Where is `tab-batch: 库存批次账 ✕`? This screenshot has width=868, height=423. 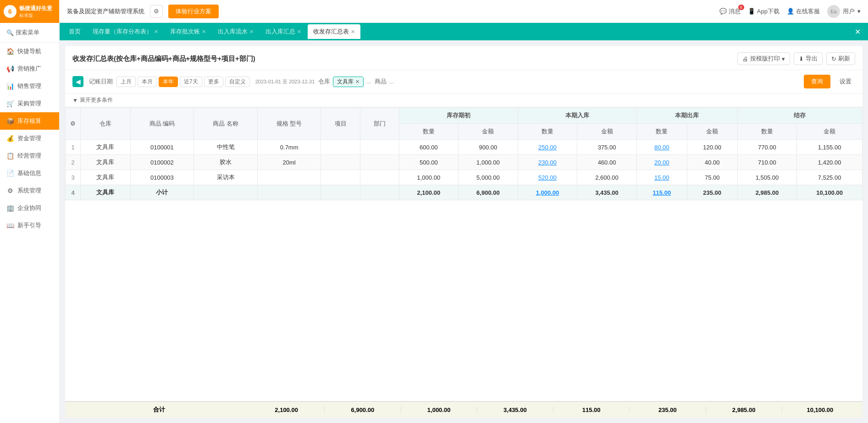
tab-batch: 库存批次账 ✕ is located at coordinates (188, 32).